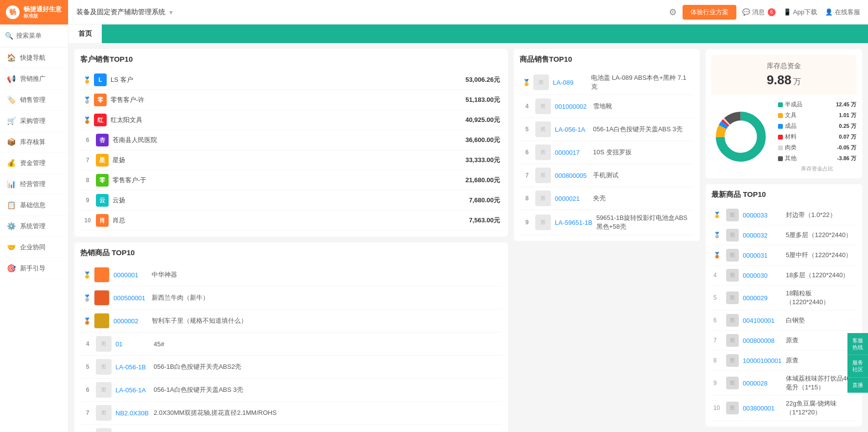  What do you see at coordinates (784, 298) in the screenshot?
I see `list-item: 5 图 0000029 18颗粒板（1220*2440）` at bounding box center [784, 298].